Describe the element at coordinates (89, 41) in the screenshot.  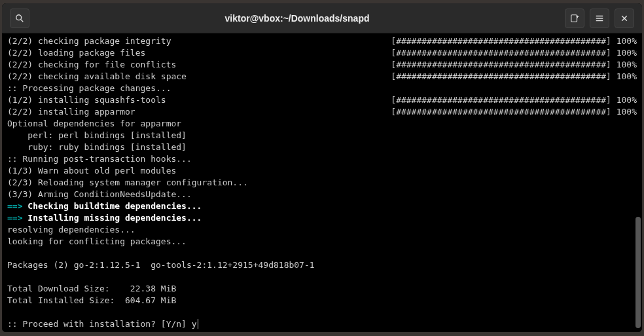
I see `progress-label: (2/2) checking package integrity` at that location.